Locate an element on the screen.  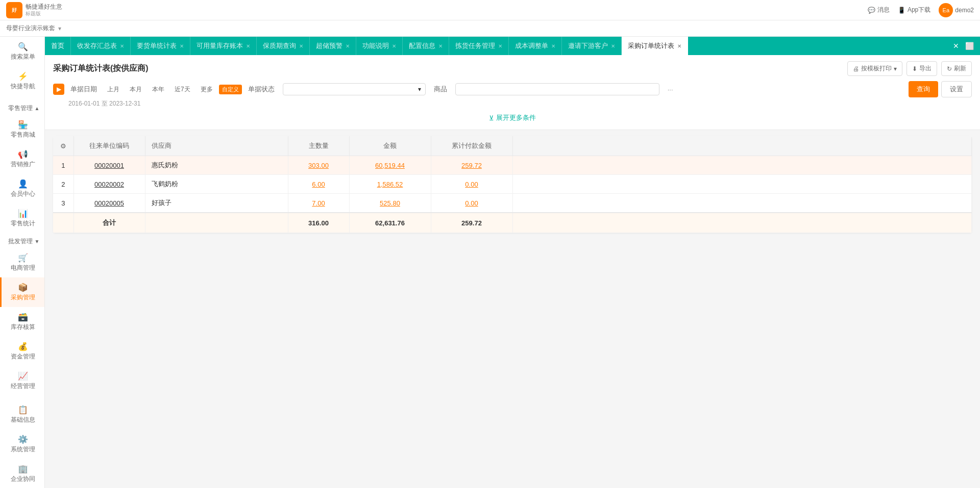
template-print-button: 🖨 按模板打印 ▾ is located at coordinates (875, 68).